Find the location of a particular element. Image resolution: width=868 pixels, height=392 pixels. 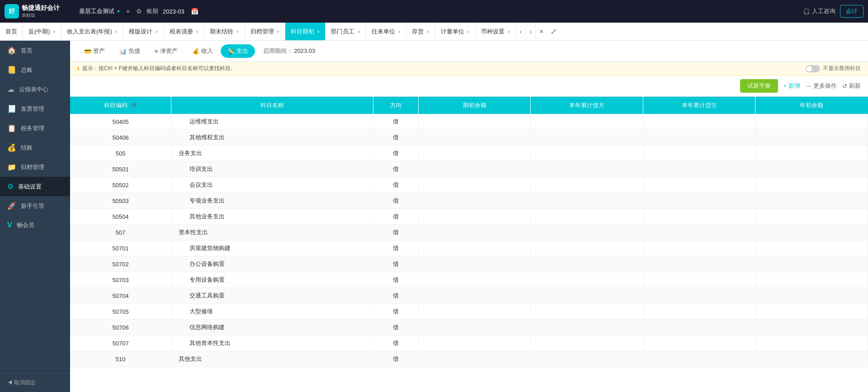

calendar-icon: 📅 is located at coordinates (194, 11).